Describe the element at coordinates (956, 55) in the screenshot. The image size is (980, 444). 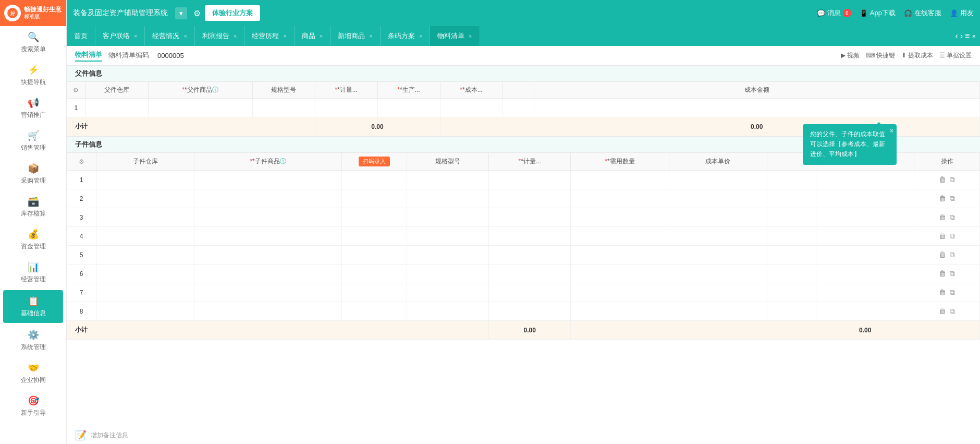
I see `single-settings-btn: ☰ 单据设置` at that location.